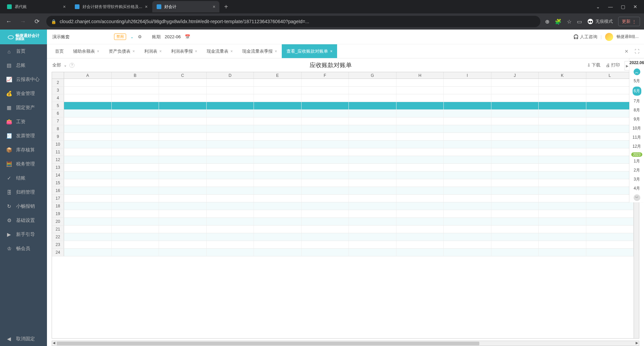 The width and height of the screenshot is (644, 346). I want to click on cell-D23, so click(230, 245).